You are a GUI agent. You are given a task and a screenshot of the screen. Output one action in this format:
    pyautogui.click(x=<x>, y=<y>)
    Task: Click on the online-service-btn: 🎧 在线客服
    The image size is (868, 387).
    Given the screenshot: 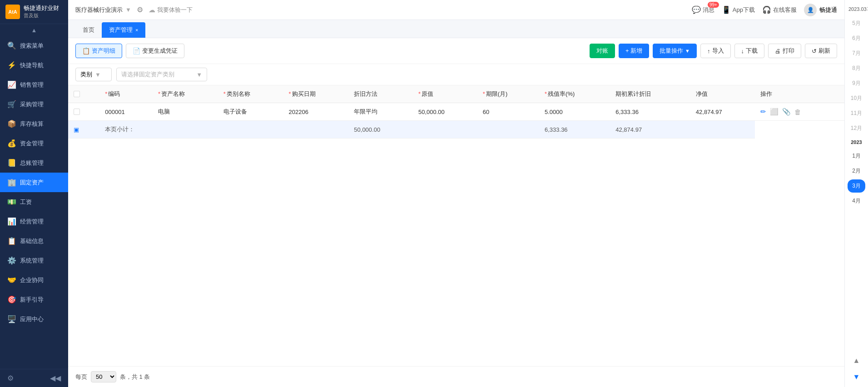 What is the action you would take?
    pyautogui.click(x=779, y=10)
    